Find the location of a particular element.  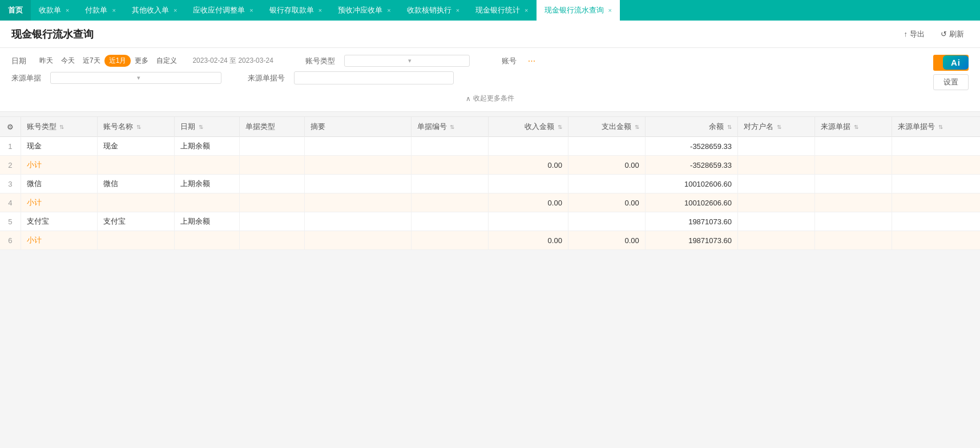

nav-tab-2: 其他收入单 × is located at coordinates (154, 10).